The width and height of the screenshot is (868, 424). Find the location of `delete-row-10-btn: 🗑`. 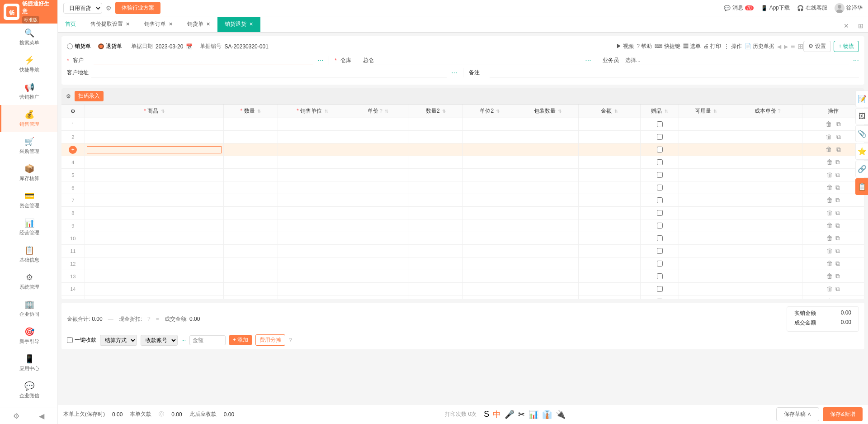

delete-row-10-btn: 🗑 is located at coordinates (830, 238).